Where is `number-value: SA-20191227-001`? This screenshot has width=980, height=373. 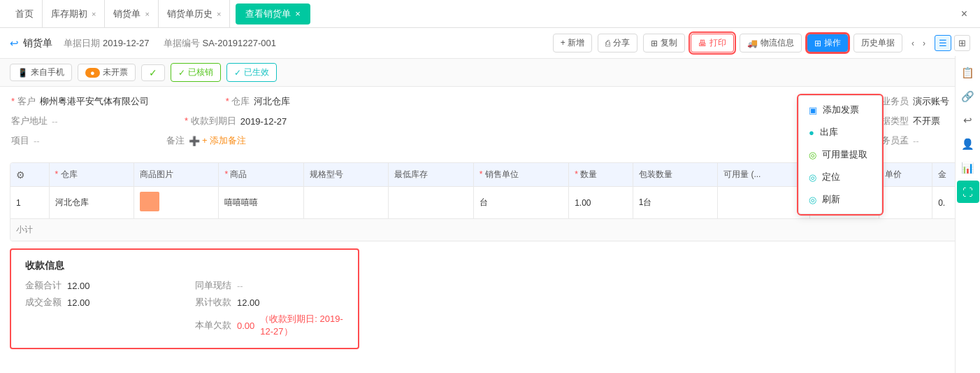 number-value: SA-20191227-001 is located at coordinates (240, 43).